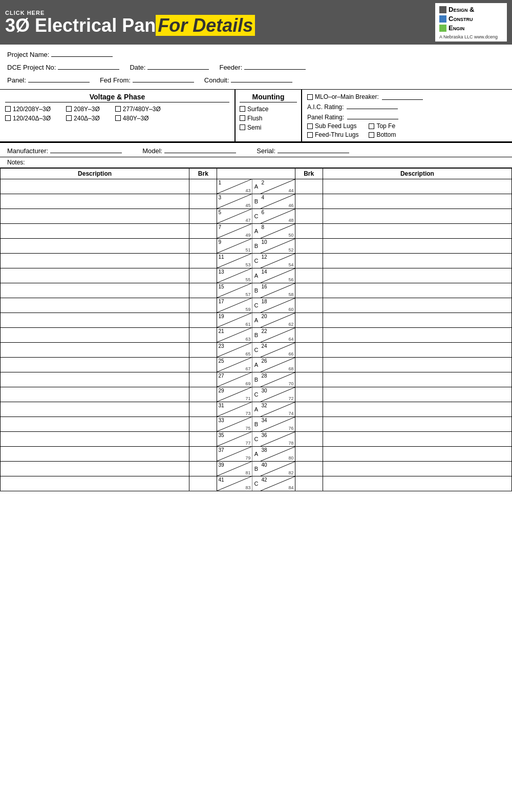 The image size is (512, 812). I want to click on right-top-num-7: 16, so click(264, 287).